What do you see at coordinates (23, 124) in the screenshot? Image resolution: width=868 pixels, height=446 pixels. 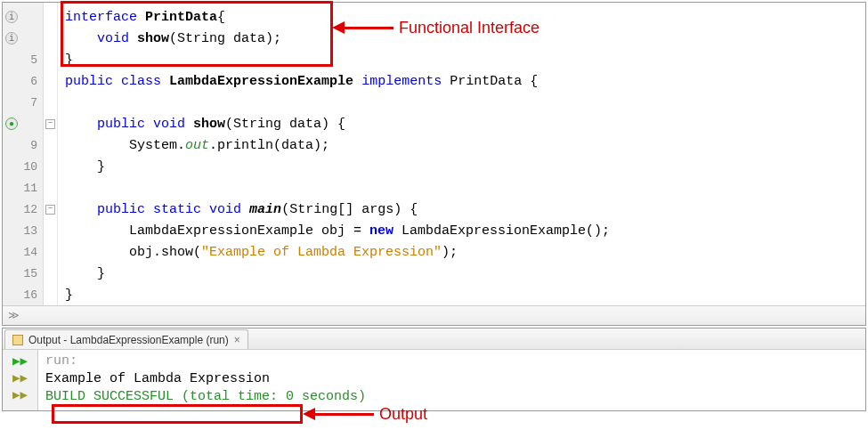 I see `line-number: ●` at bounding box center [23, 124].